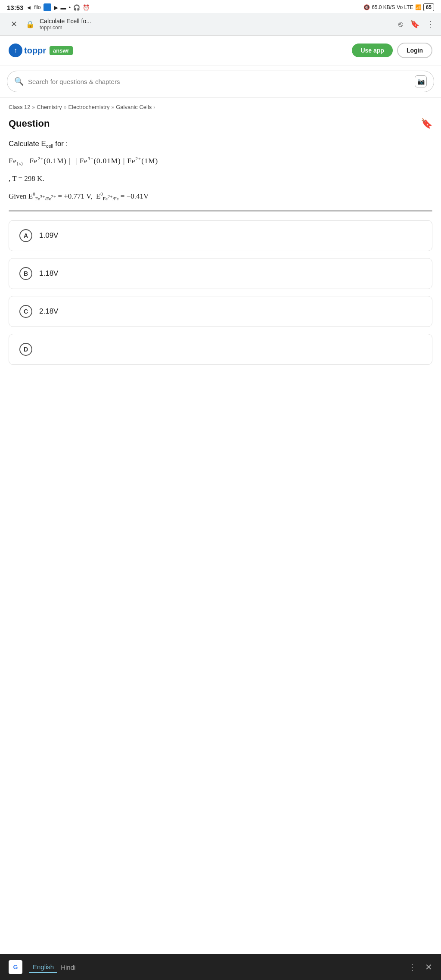  Describe the element at coordinates (49, 274) in the screenshot. I see `option-b-value: 1.18V` at that location.